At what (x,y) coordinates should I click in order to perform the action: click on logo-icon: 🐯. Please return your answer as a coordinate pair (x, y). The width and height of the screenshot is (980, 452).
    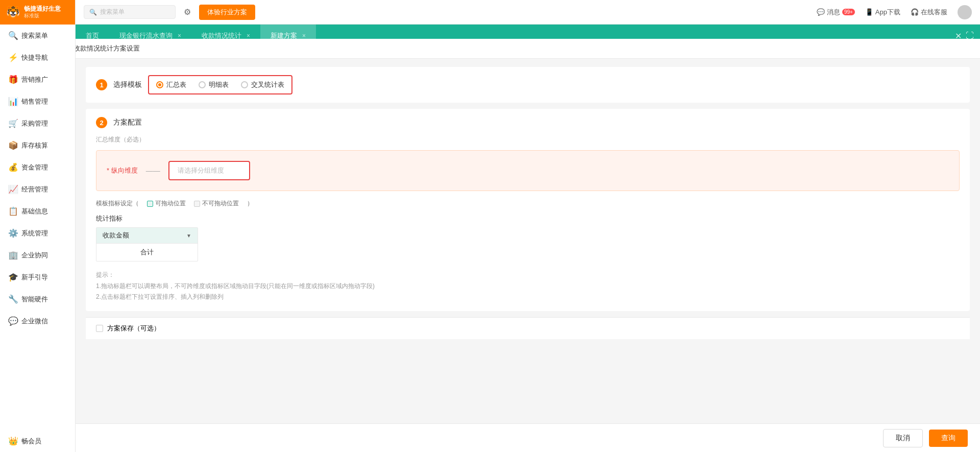
    Looking at the image, I should click on (13, 12).